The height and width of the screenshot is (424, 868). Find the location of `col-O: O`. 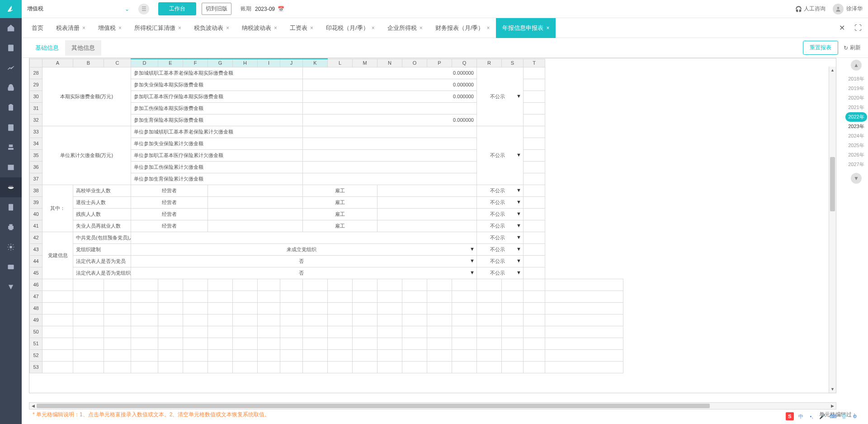

col-O: O is located at coordinates (415, 63).